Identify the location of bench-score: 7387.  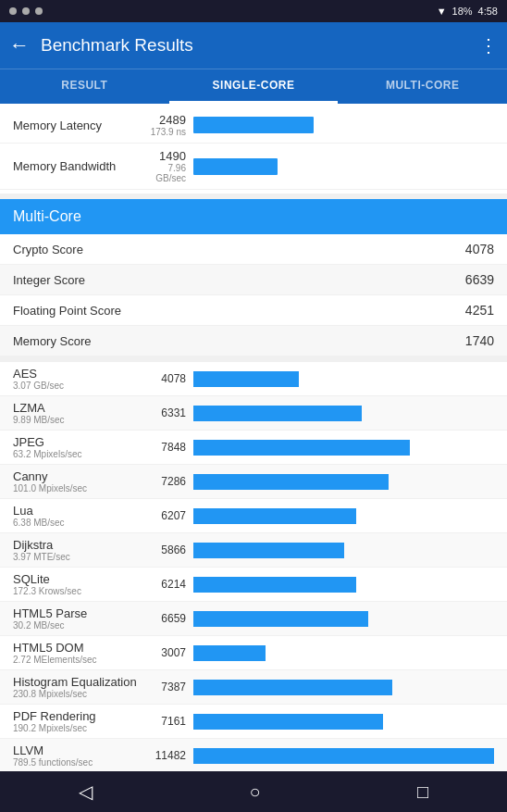
(165, 687).